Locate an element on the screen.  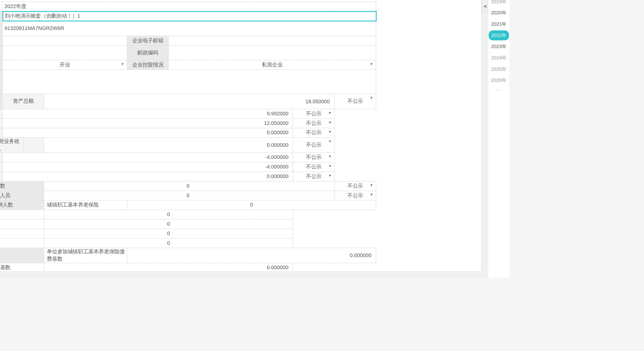
collapse-rail-button: ◀ is located at coordinates (485, 6).